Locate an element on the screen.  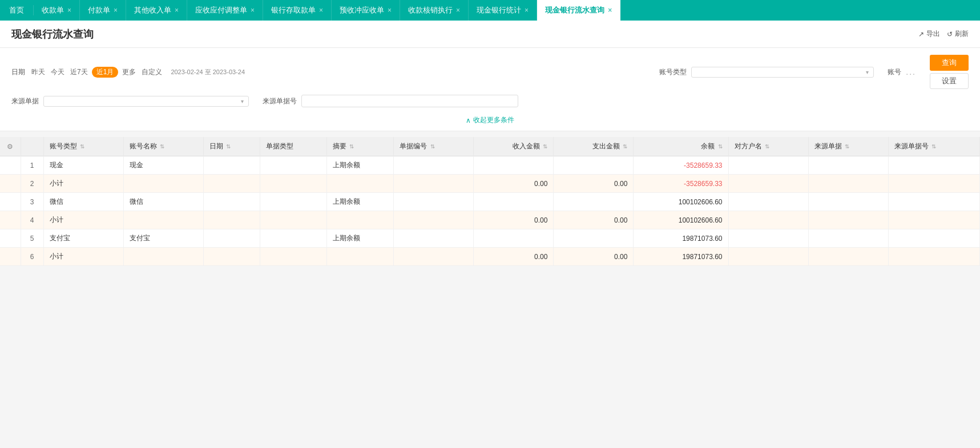
nav-item: 现金银行统计 × is located at coordinates (503, 10).